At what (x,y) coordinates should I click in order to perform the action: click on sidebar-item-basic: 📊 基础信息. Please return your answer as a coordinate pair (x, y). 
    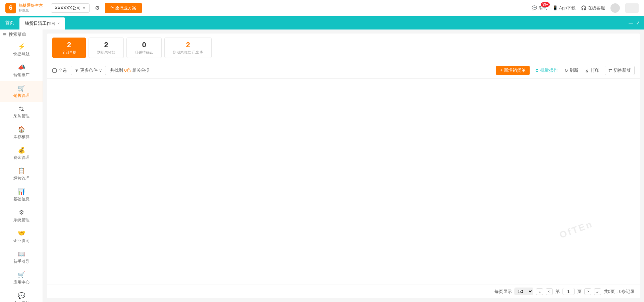
    Looking at the image, I should click on (21, 195).